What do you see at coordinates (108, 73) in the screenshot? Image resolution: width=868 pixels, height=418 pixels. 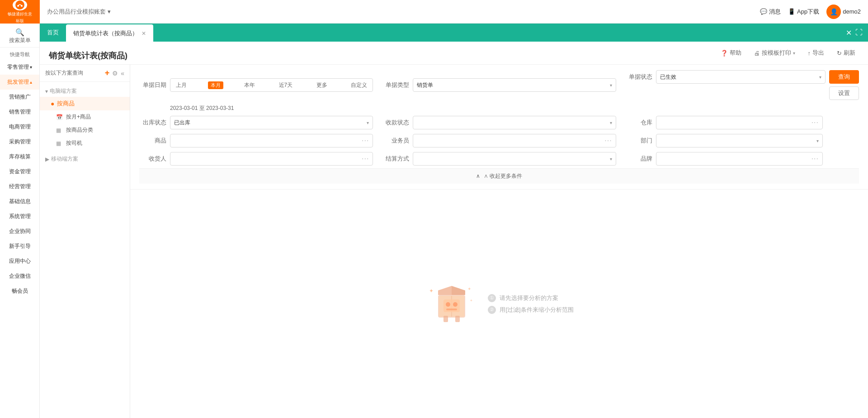 I see `add-scheme-button: +` at bounding box center [108, 73].